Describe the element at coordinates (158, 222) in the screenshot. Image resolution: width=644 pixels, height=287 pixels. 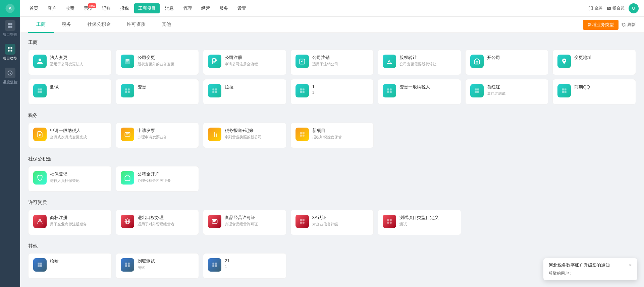
I see `card-import-export: 进出口权办理 适用于对外贸易经营者` at that location.